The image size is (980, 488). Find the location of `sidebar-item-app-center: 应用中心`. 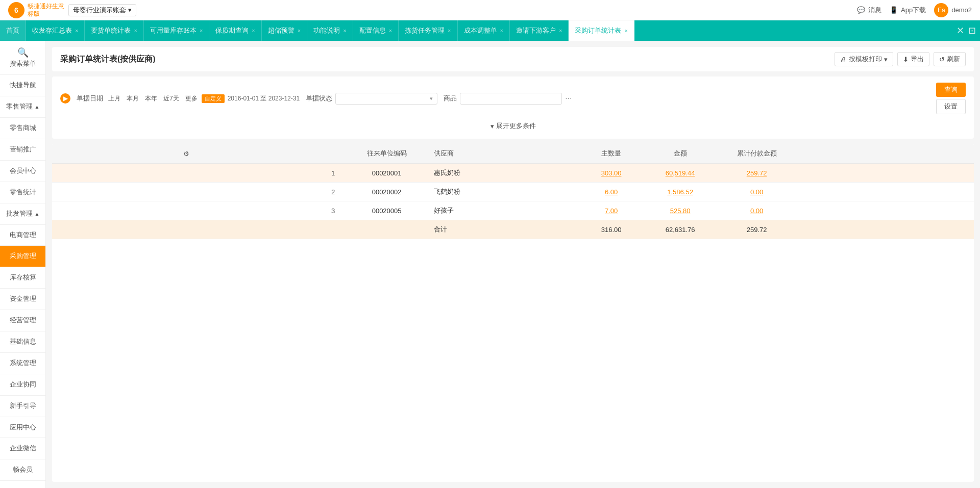

sidebar-item-app-center: 应用中心 is located at coordinates (22, 428).